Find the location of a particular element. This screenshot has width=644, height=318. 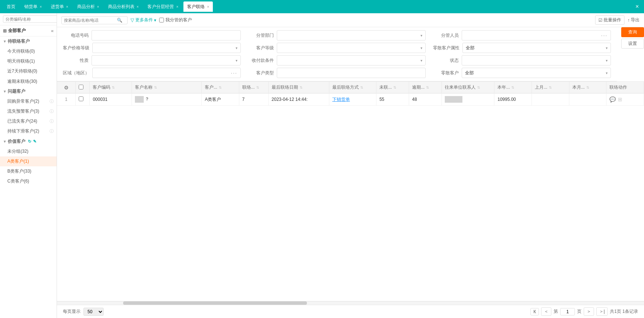

th-this-year: 本年... ⇅ is located at coordinates (513, 88).